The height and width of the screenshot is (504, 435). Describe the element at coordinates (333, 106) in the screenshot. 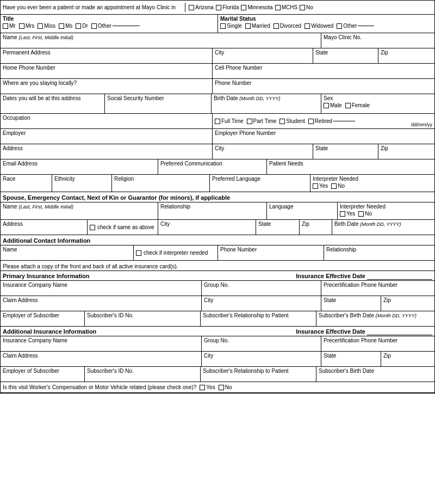

I see `male-option: Male` at that location.